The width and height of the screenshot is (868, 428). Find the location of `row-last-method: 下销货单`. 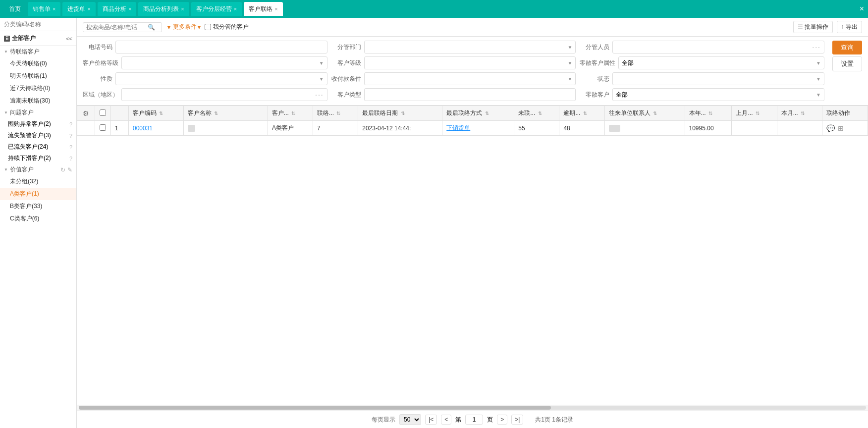

row-last-method: 下销货单 is located at coordinates (479, 128).